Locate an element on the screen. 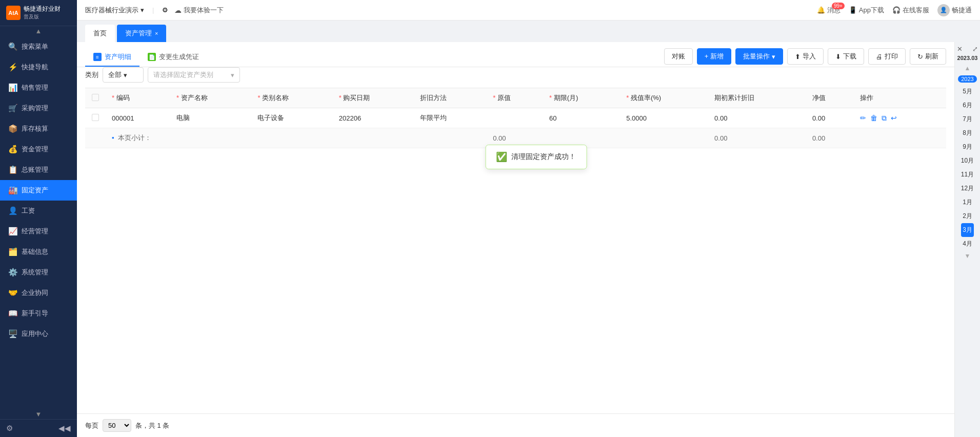  cell-purchase-date: 202206 is located at coordinates (373, 118).